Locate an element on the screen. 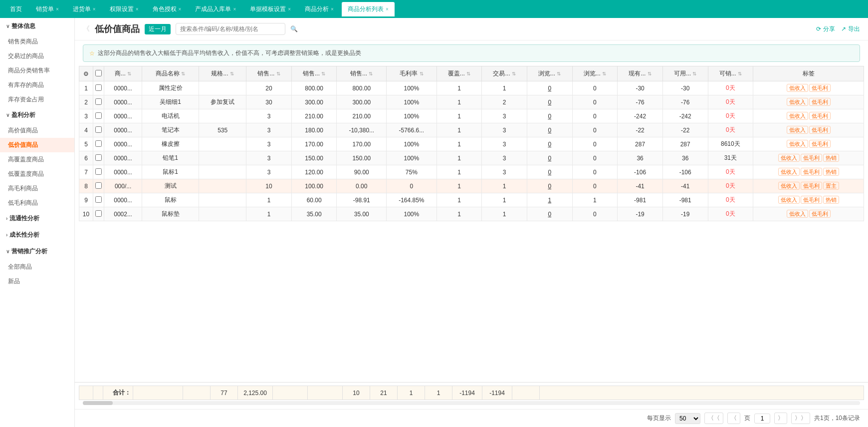 Image resolution: width=868 pixels, height=427 pixels. export-button: ↗ 导出 is located at coordinates (851, 29).